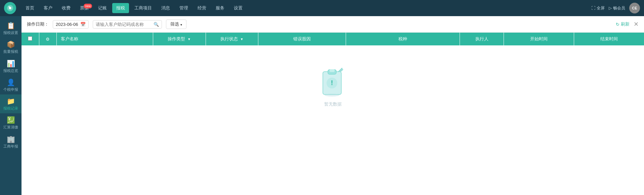  I want to click on sidebar-icon-批量报税: 📦, so click(11, 44).